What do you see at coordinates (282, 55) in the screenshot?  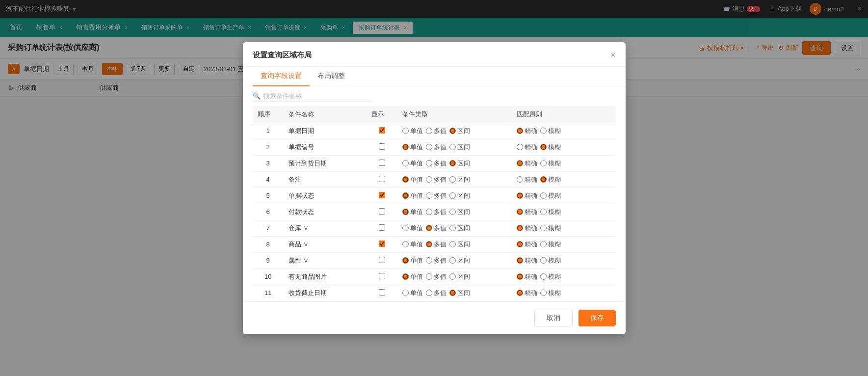 I see `modal-title: 设置查询区域布局` at bounding box center [282, 55].